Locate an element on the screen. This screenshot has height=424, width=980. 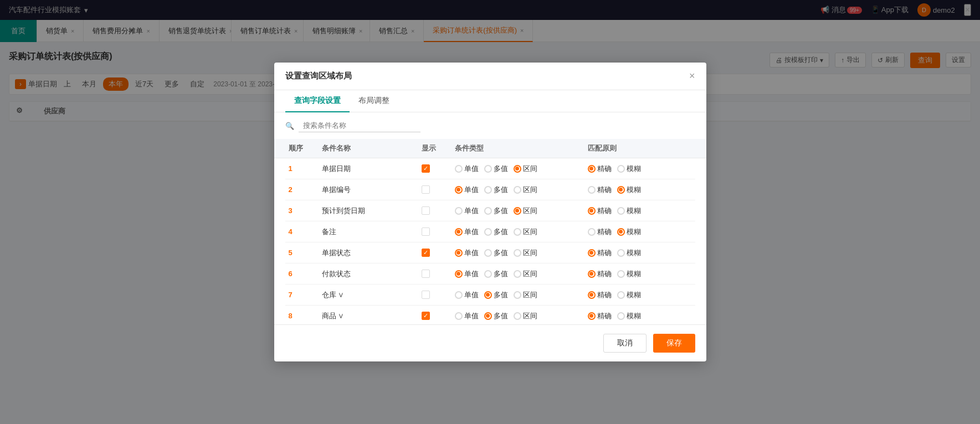
th-order: 顺序 is located at coordinates (302, 148).